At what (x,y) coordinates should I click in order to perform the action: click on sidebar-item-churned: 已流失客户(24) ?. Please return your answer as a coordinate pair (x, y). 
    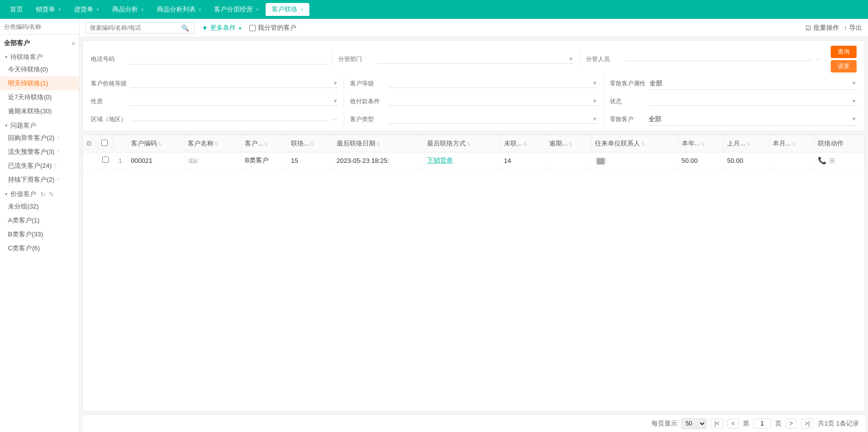
    Looking at the image, I should click on (40, 166).